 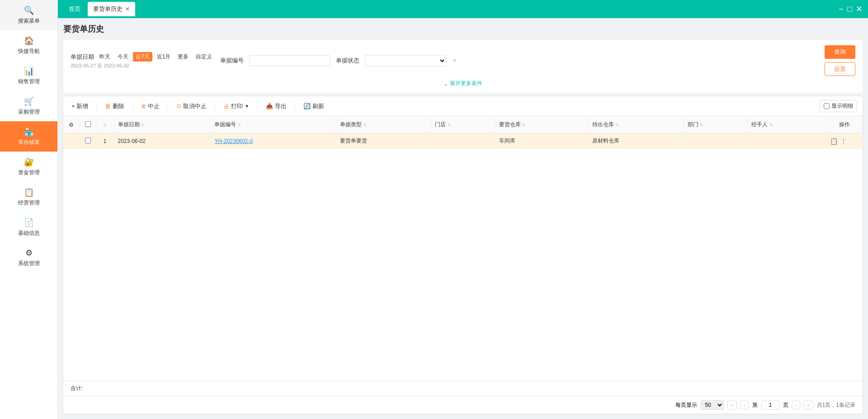 I want to click on settings-button: 设置, so click(x=840, y=69).